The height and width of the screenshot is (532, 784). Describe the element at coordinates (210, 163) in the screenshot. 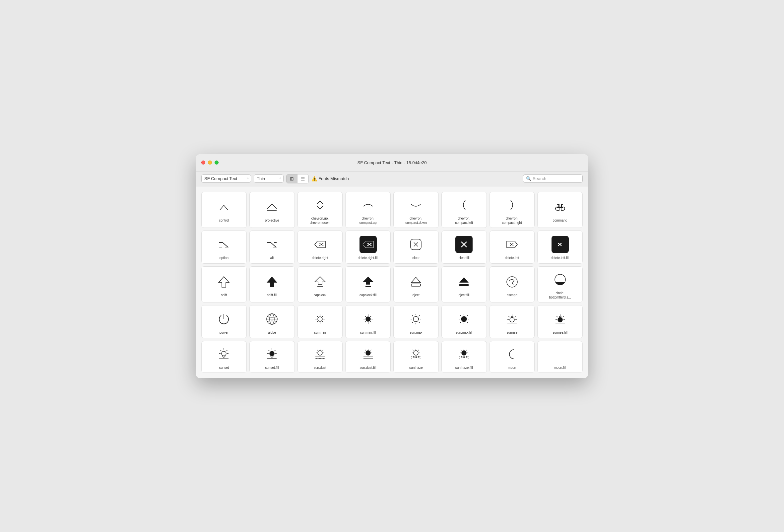

I see `minimize-button` at that location.